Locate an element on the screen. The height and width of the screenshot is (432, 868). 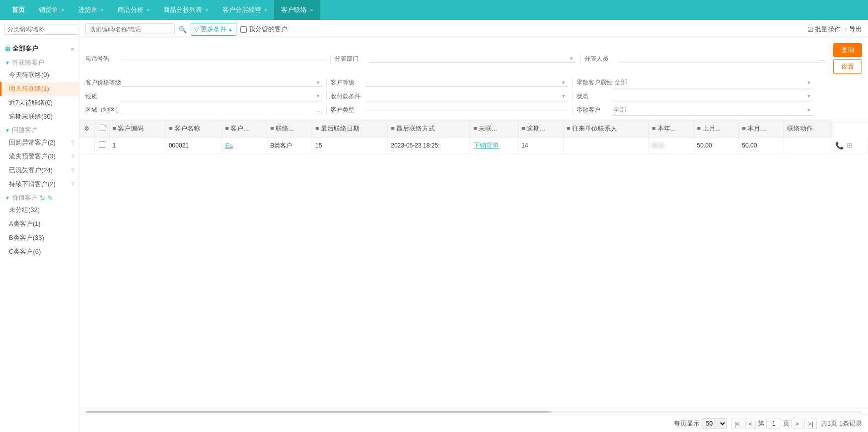
horizontal-scrollbar is located at coordinates (474, 412).